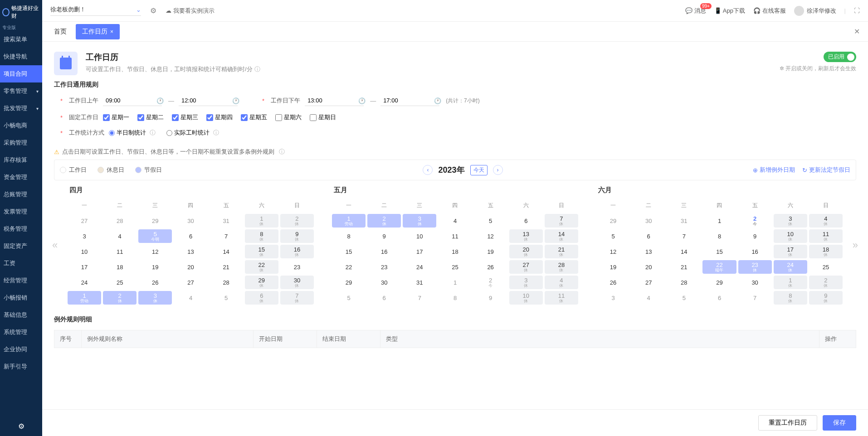 The image size is (868, 436). What do you see at coordinates (349, 267) in the screenshot?
I see `calendar-day: 22` at bounding box center [349, 267].